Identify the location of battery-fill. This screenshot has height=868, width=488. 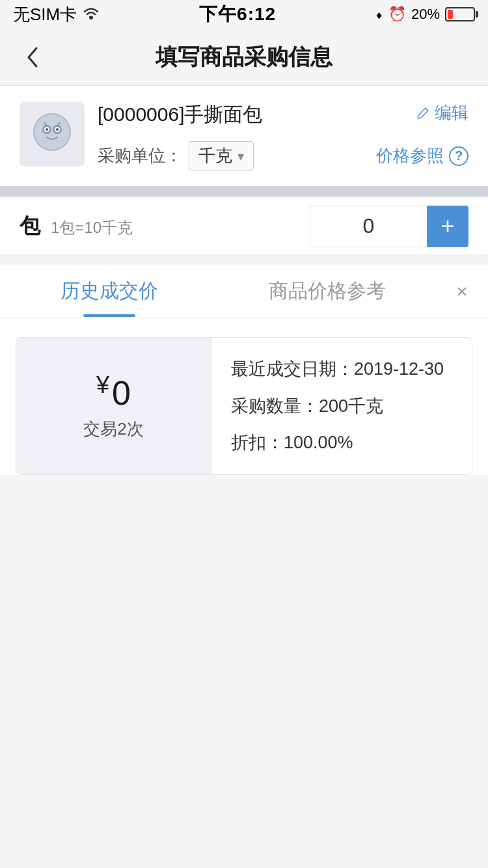
(450, 14).